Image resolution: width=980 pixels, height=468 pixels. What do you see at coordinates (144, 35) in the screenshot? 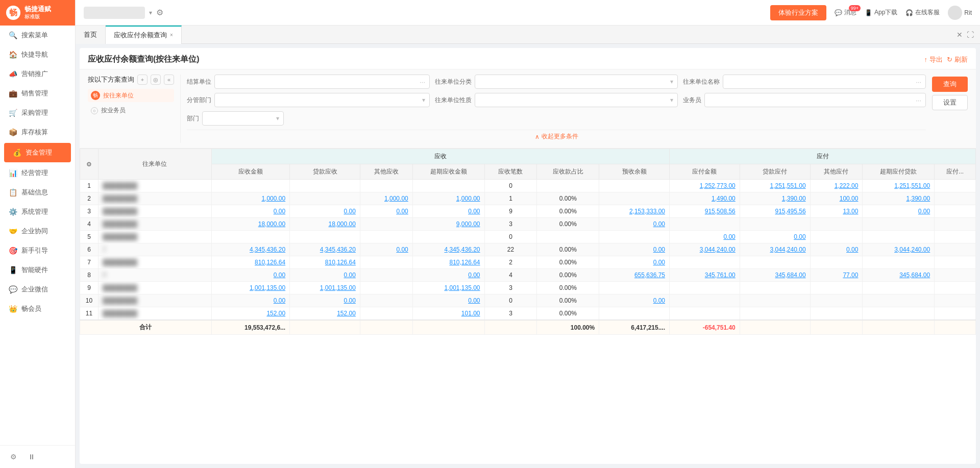
I see `tab-arbalance: 应收应付余额查询 ×` at bounding box center [144, 35].